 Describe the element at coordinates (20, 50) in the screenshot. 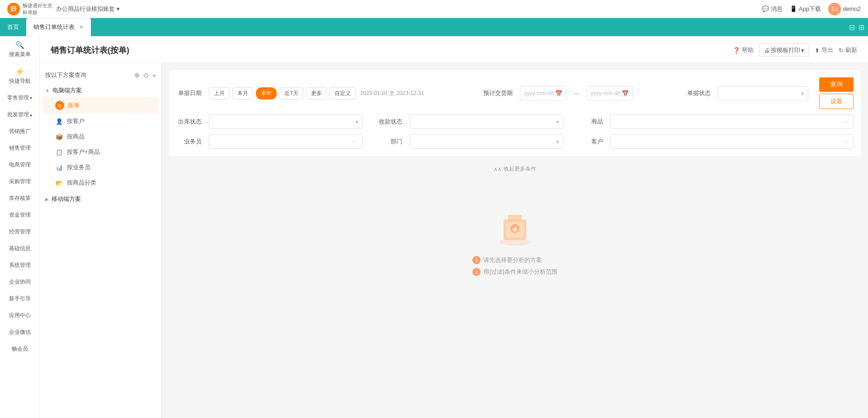

I see `sidebar-item-search: 🔍 搜索菜单` at that location.